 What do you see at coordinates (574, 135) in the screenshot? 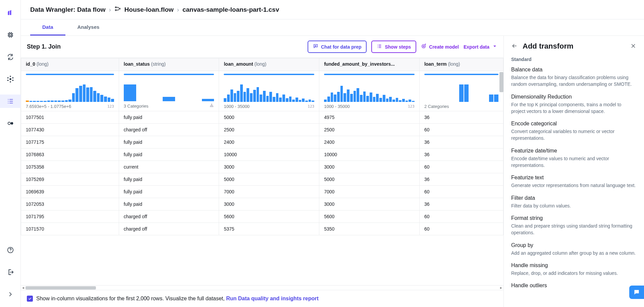
I see `transform-desc: Convert categorical variables to numeric…` at bounding box center [574, 135].